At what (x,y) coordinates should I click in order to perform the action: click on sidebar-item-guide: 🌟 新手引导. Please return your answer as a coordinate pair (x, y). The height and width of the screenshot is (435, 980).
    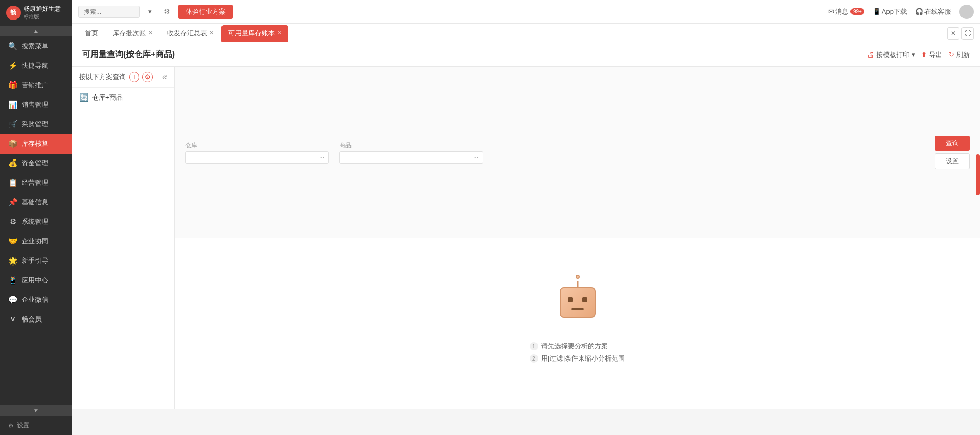
    Looking at the image, I should click on (36, 261).